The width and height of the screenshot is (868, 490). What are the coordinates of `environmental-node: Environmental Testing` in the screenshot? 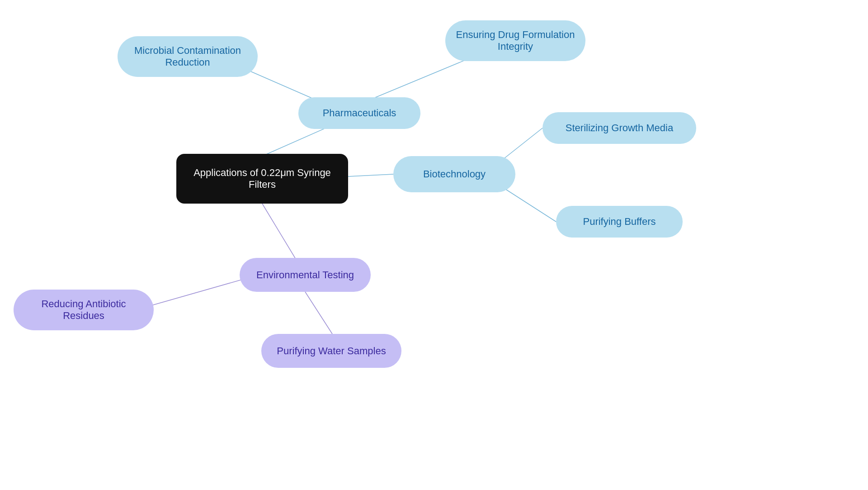 It's located at (305, 275).